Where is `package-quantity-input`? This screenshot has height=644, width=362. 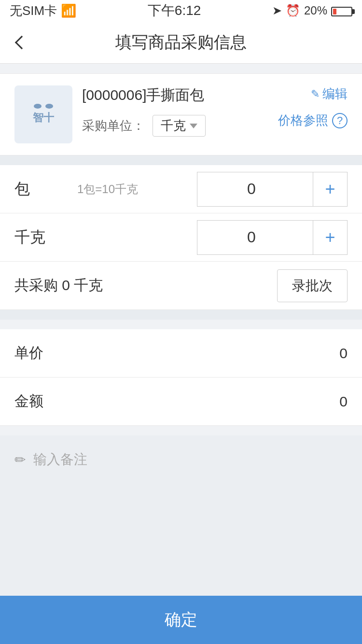
package-quantity-input is located at coordinates (255, 189).